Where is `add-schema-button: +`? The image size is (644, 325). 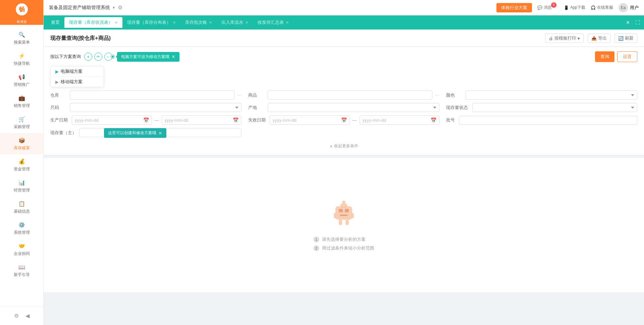 add-schema-button: + is located at coordinates (88, 57).